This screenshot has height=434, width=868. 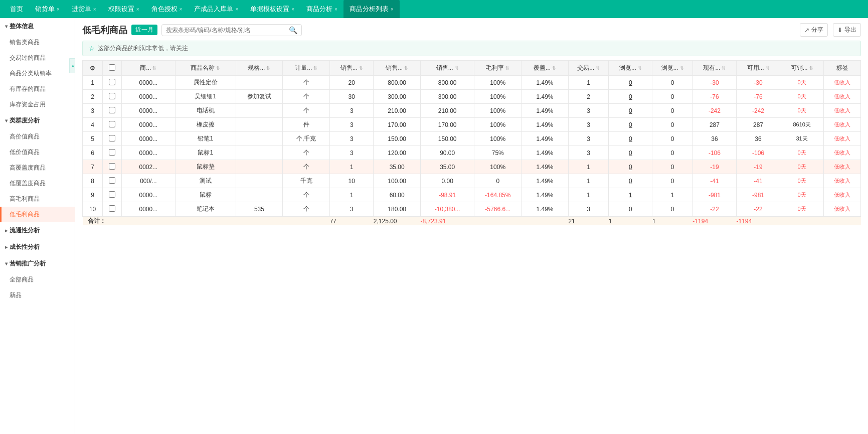 What do you see at coordinates (498, 68) in the screenshot?
I see `col-header-gross_margin: 毛利率⇅` at bounding box center [498, 68].